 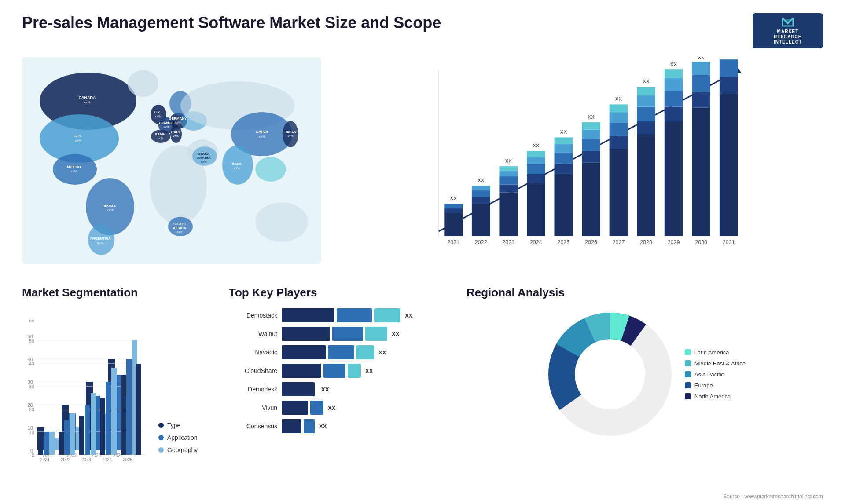 I want to click on svg-text: 2030, so click(x=701, y=242).